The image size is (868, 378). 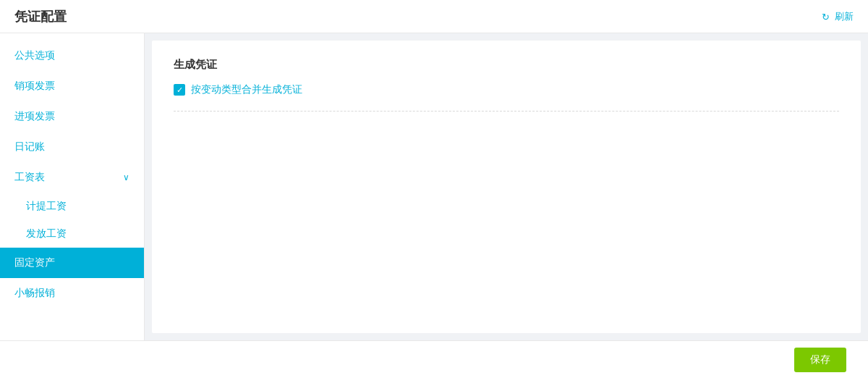 What do you see at coordinates (506, 65) in the screenshot?
I see `section-title: 生成凭证` at bounding box center [506, 65].